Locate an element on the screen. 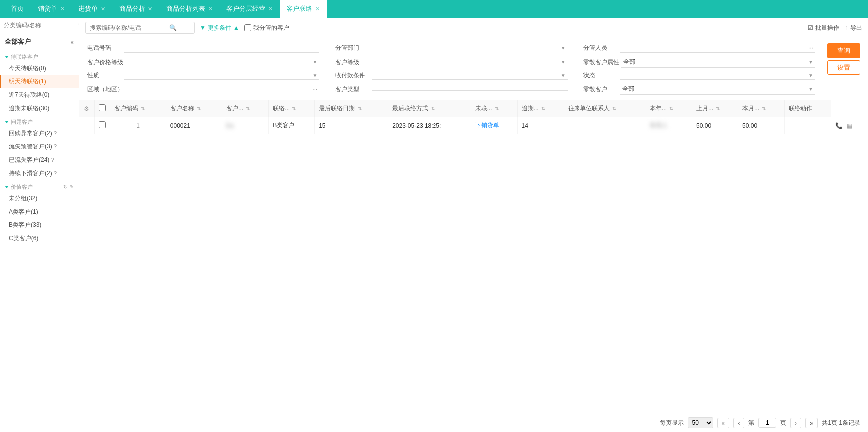 The width and height of the screenshot is (868, 432). person-field: 分管人员 ··· is located at coordinates (699, 48).